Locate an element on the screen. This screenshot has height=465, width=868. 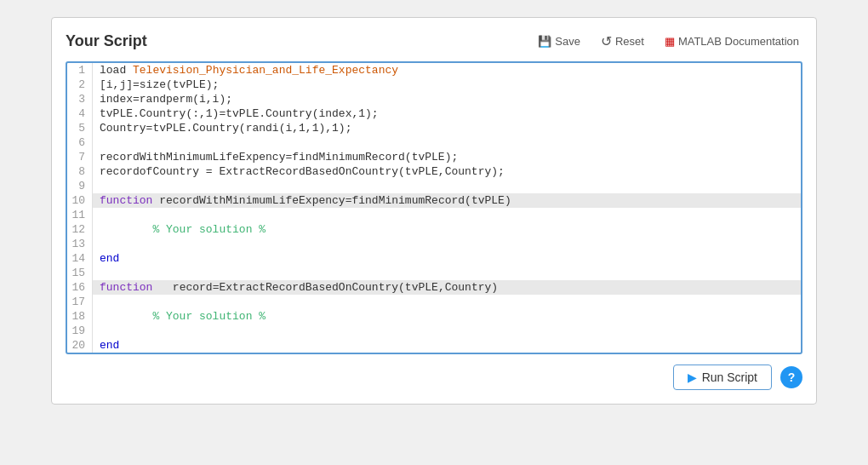
line-number: 7 is located at coordinates (80, 157).